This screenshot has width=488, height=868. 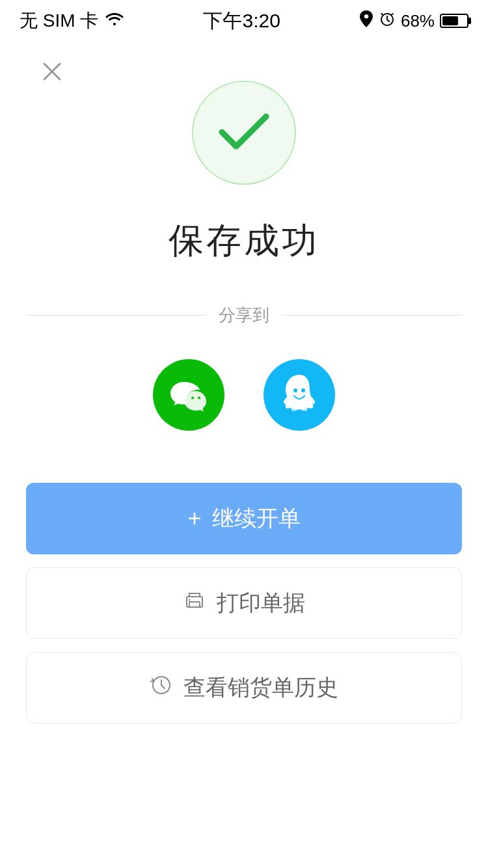 I want to click on checkmark-icon, so click(x=244, y=133).